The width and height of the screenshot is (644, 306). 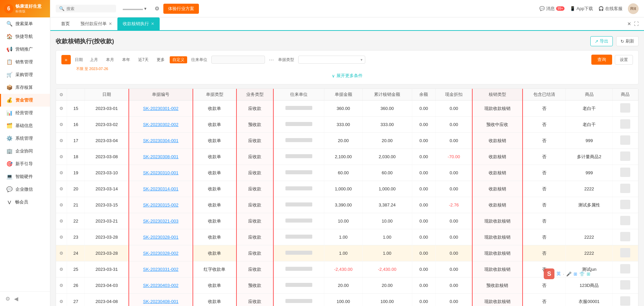 I want to click on row-party, so click(x=299, y=173).